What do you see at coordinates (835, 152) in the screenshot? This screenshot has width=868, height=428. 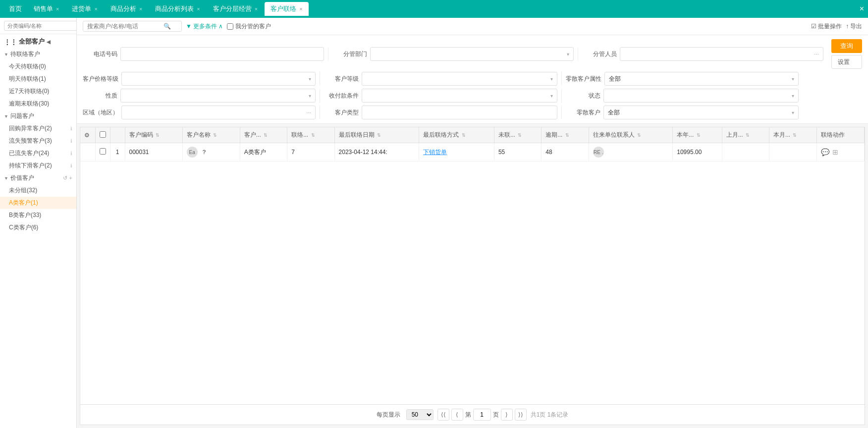 I see `qr-icon: ⊞` at bounding box center [835, 152].